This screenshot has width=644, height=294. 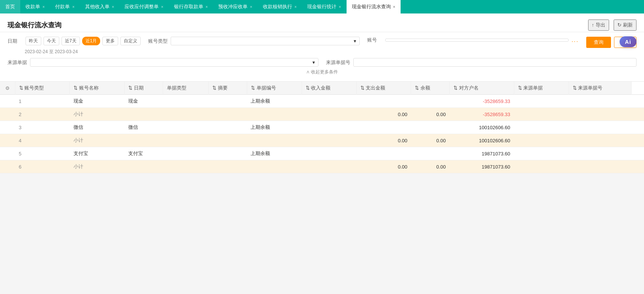 I want to click on page-header: 现金银行流水查询 ↑ 导出 ↻ 刷新, so click(x=322, y=23).